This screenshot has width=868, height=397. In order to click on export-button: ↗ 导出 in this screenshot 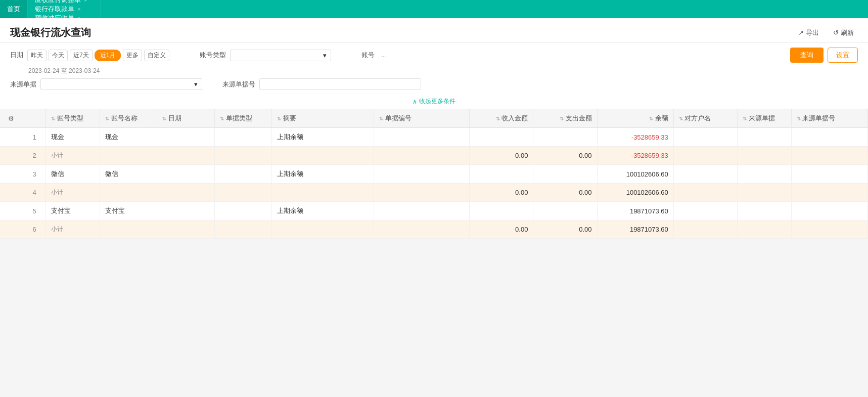, I will do `click(809, 33)`.